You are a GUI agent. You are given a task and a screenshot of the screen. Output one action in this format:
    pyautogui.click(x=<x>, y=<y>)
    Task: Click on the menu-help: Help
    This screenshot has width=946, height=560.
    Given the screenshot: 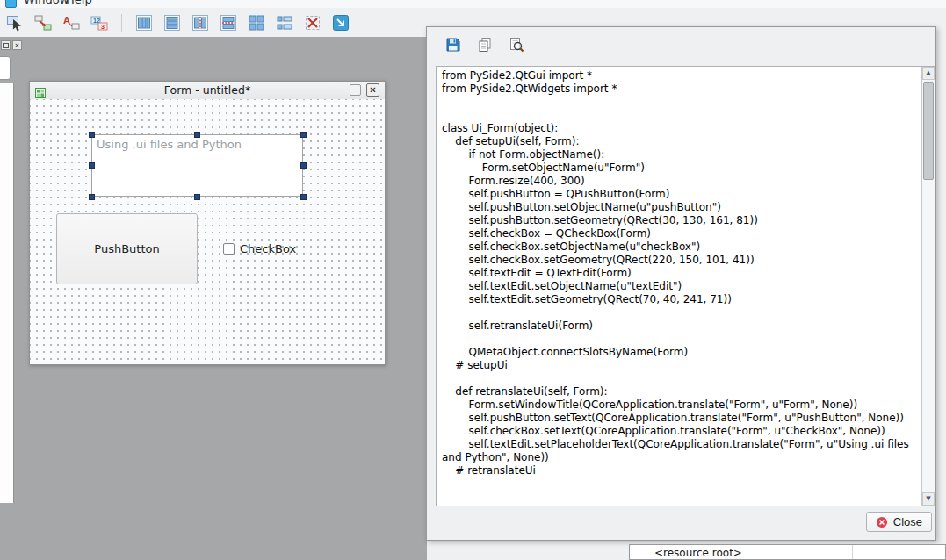 What is the action you would take?
    pyautogui.click(x=79, y=4)
    